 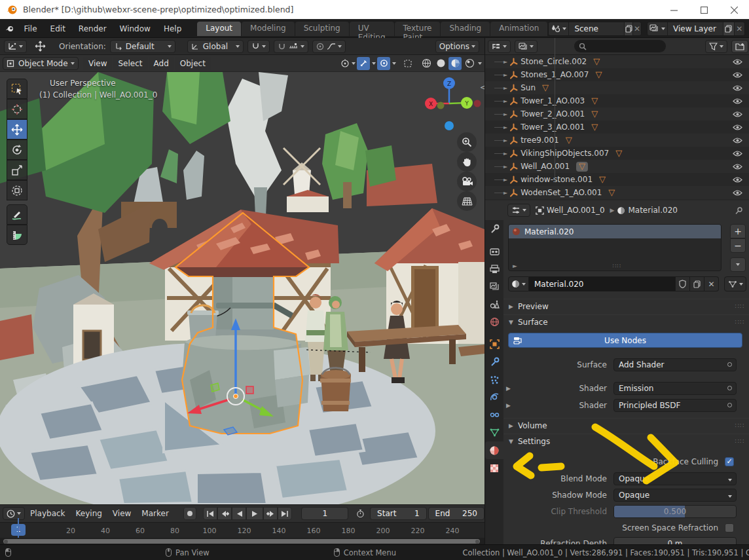 I want to click on tab-tool, so click(x=494, y=229).